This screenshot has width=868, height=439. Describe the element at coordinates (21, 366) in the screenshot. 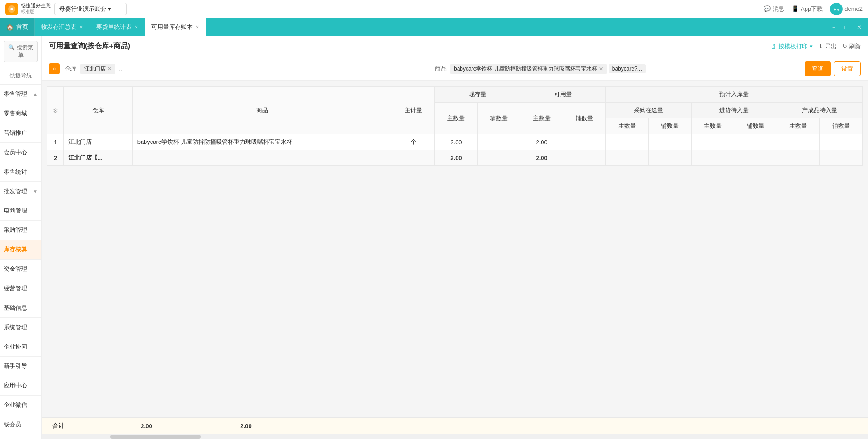

I see `sidebar-item-guide: 新手引导` at that location.